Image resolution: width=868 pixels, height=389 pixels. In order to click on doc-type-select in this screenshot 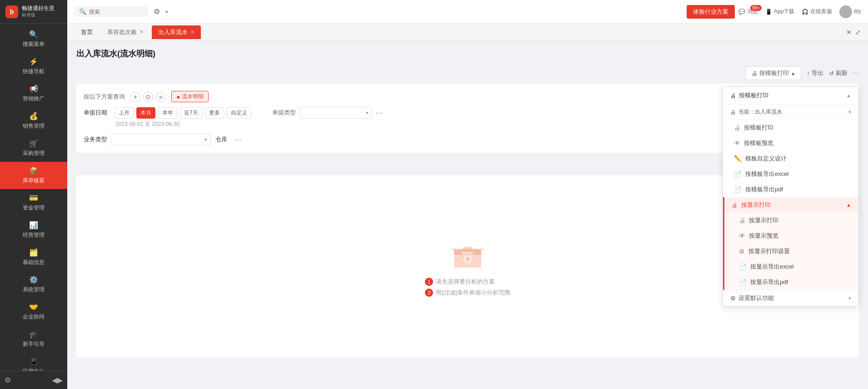, I will do `click(336, 113)`.